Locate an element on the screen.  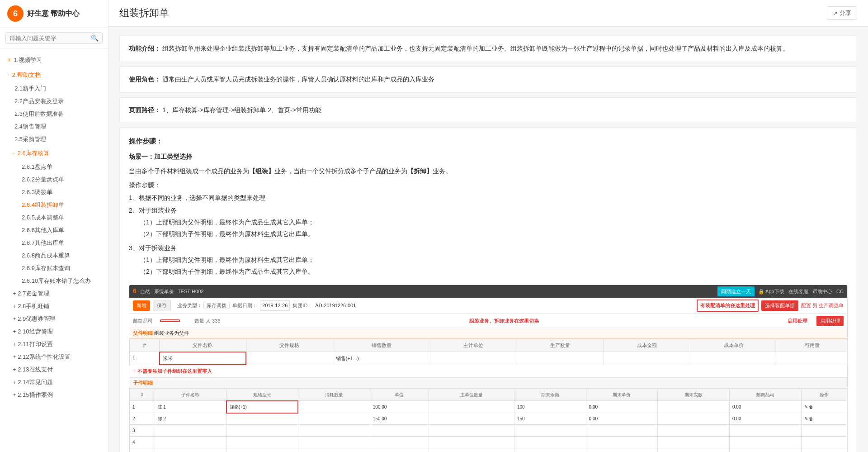
sim-qty-label: 数量 人 336 is located at coordinates (207, 321).